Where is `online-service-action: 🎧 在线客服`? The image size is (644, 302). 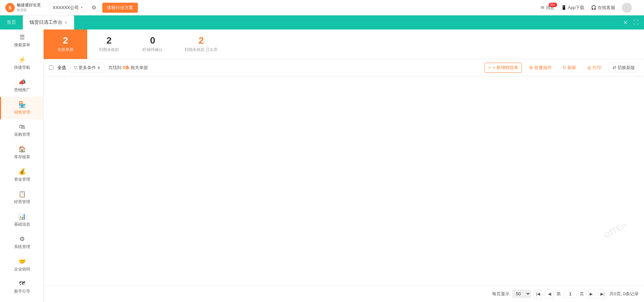 online-service-action: 🎧 在线客服 is located at coordinates (603, 8).